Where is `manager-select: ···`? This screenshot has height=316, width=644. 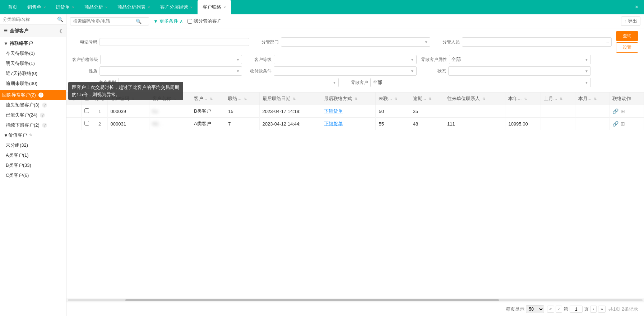
manager-select: ··· is located at coordinates (537, 42).